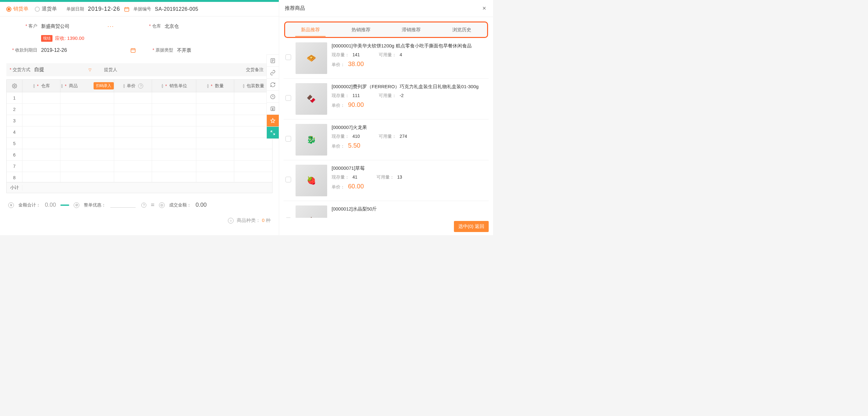 The width and height of the screenshot is (868, 416). I want to click on product-image: 🧇, so click(311, 58).